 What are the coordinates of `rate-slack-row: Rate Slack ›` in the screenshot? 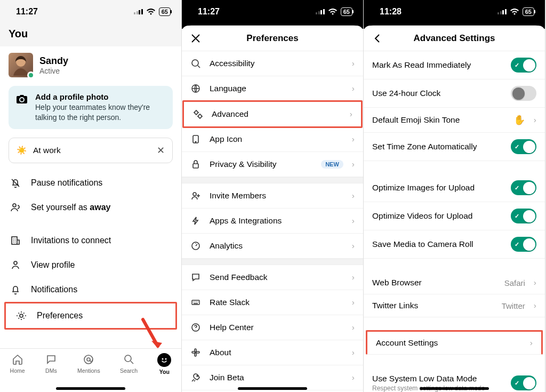 It's located at (272, 303).